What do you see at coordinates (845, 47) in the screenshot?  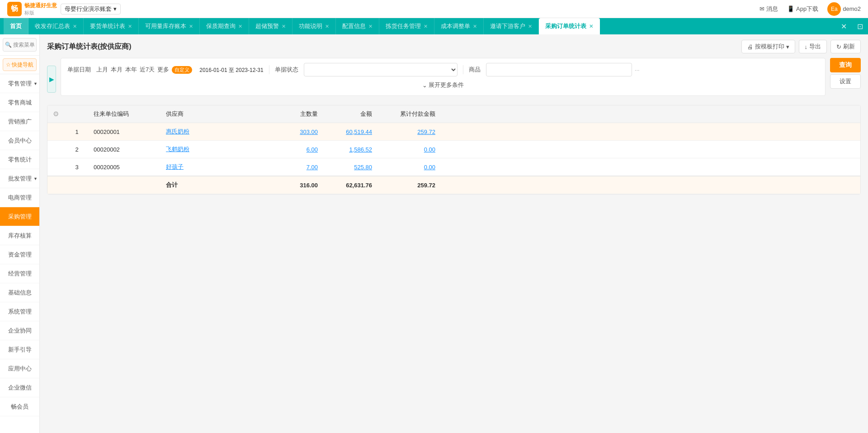 I see `refresh-button: ↻ 刷新` at bounding box center [845, 47].